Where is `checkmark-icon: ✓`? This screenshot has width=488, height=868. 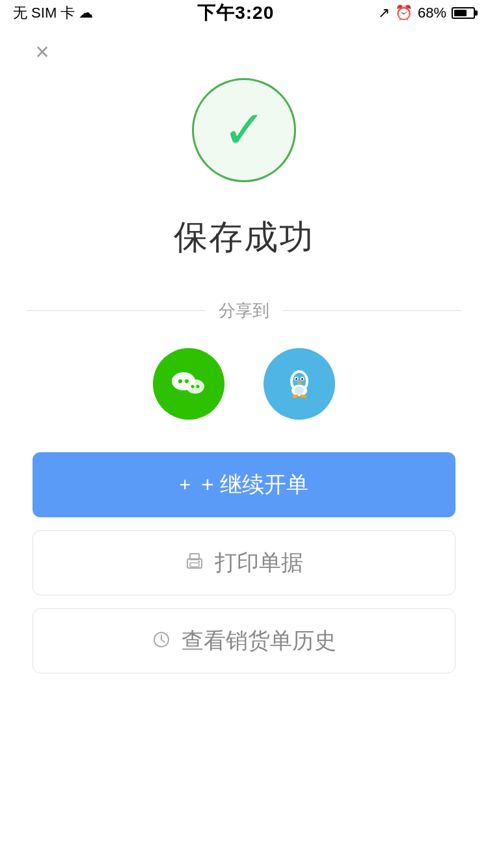 checkmark-icon: ✓ is located at coordinates (245, 130).